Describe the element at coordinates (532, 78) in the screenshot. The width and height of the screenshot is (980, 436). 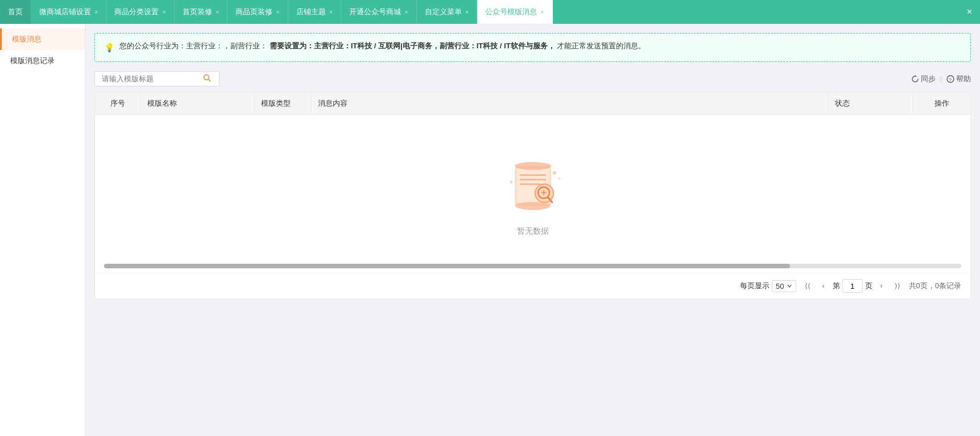
I see `search-bar: 同步 | ? 帮助` at that location.